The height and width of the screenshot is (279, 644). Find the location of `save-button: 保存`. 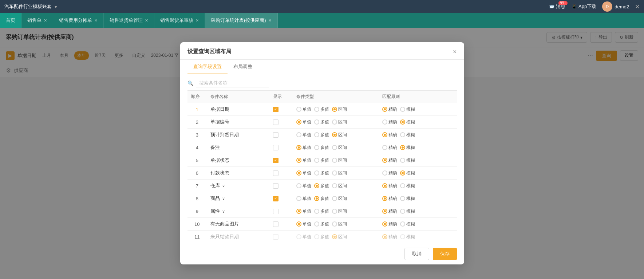

save-button: 保存 is located at coordinates (445, 254).